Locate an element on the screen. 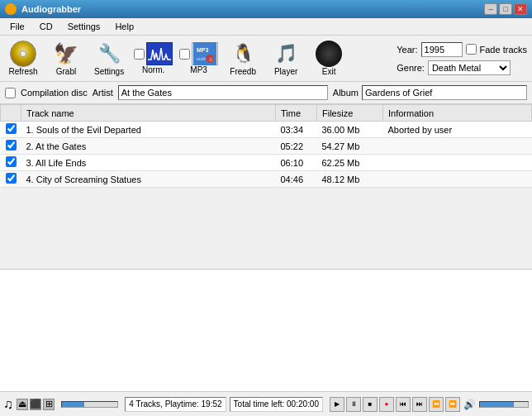 The image size is (532, 416). menu-settings: Settings is located at coordinates (84, 26).